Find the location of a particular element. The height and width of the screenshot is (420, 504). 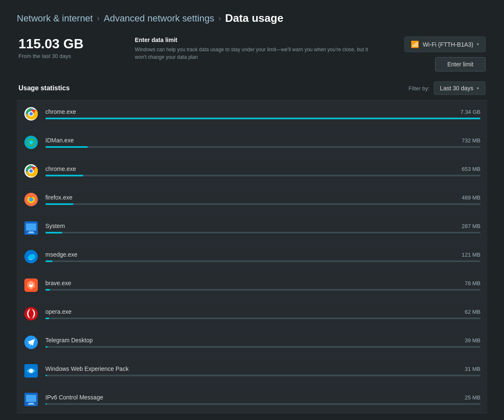

data-total-amount: 115.03 GB is located at coordinates (51, 44).